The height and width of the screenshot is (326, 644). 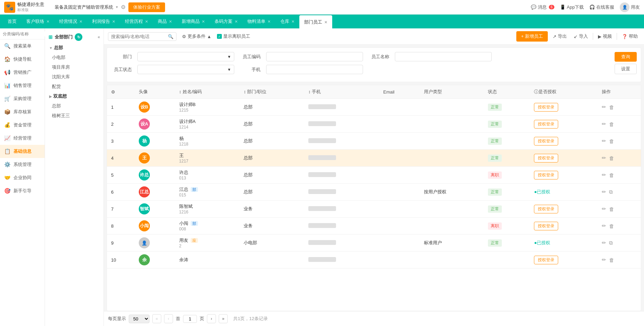 I want to click on sidebar-item-basic-info: 📋基础信息, so click(x=22, y=151).